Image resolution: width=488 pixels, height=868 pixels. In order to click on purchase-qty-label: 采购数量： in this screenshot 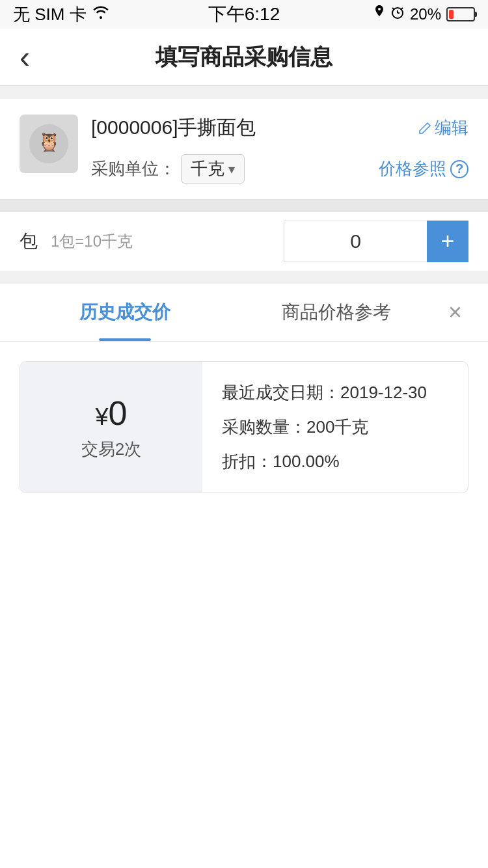, I will do `click(264, 427)`.